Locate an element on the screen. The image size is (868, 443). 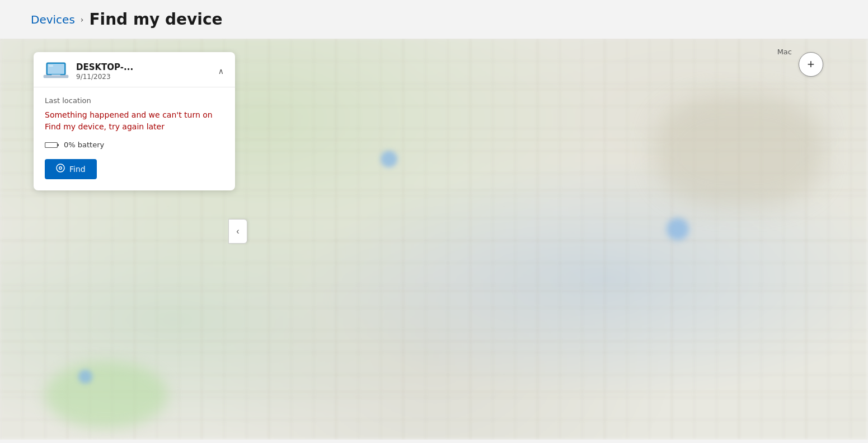
chevron-left-icon: ‹ is located at coordinates (237, 231).